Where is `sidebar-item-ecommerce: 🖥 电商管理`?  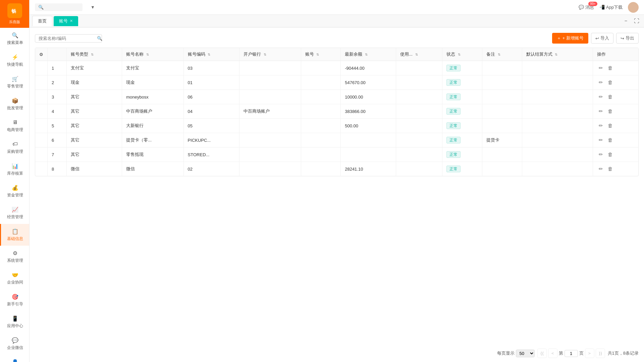 sidebar-item-ecommerce: 🖥 电商管理 is located at coordinates (15, 126).